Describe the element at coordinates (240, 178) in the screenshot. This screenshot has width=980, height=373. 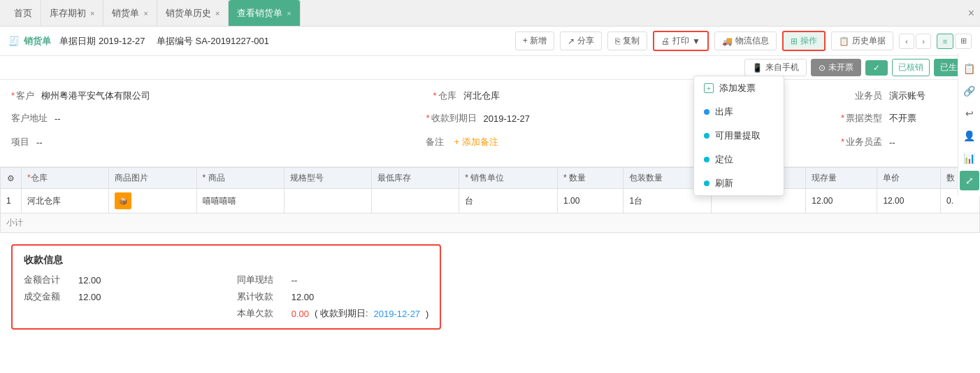
I see `col-product: * 商品` at that location.